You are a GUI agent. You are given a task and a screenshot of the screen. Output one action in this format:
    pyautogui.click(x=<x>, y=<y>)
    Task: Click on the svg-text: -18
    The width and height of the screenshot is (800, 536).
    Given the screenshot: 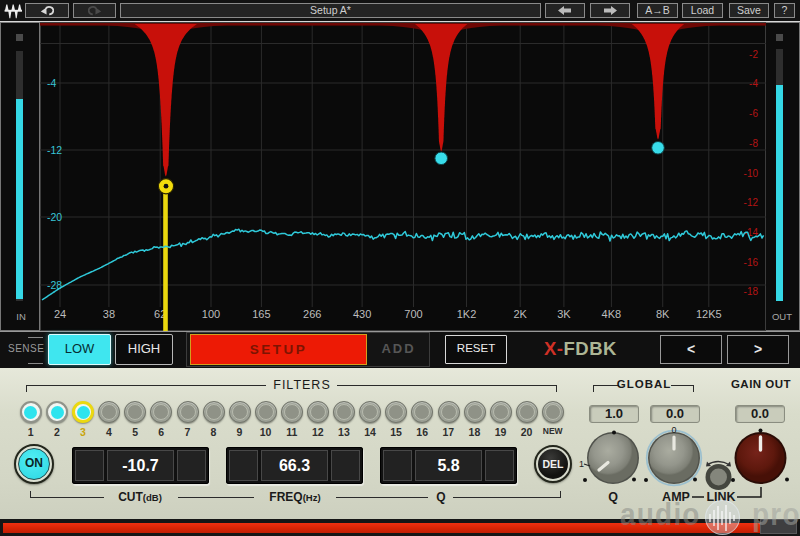 What is the action you would take?
    pyautogui.click(x=752, y=292)
    